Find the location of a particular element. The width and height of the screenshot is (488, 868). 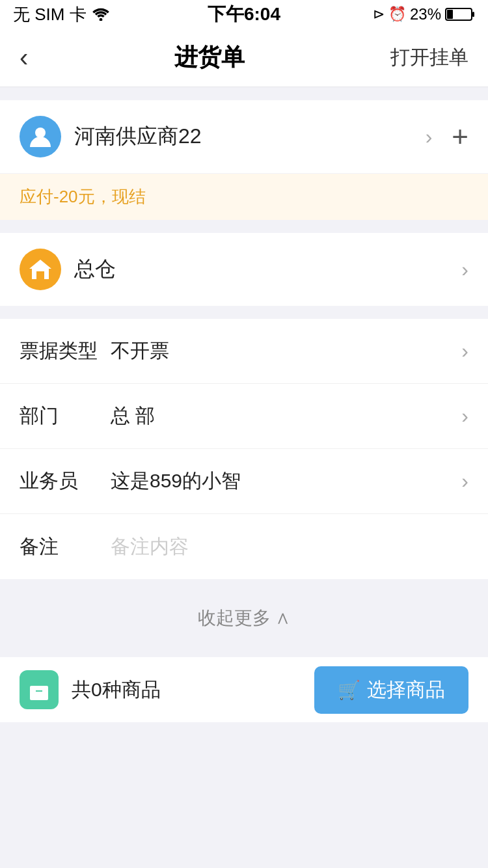

back-button: ‹ is located at coordinates (23, 57).